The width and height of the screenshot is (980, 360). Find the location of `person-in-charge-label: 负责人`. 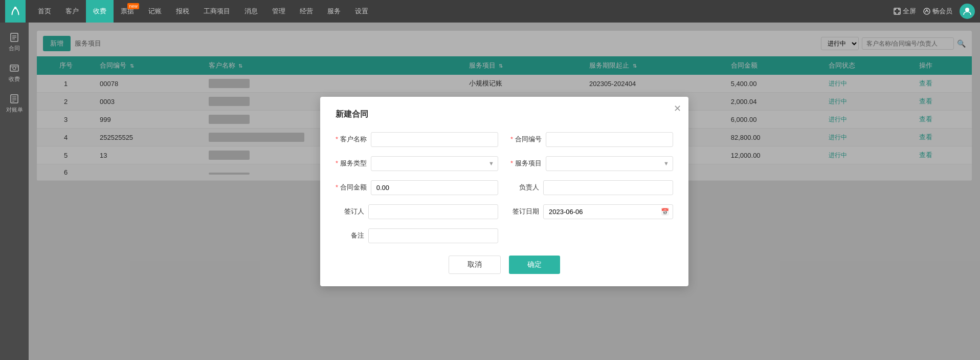

person-in-charge-label: 负责人 is located at coordinates (525, 187).